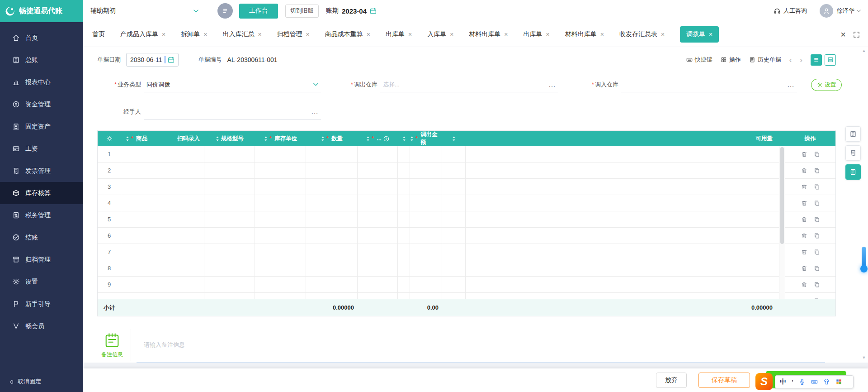 The height and width of the screenshot is (392, 868). Describe the element at coordinates (42, 237) in the screenshot. I see `sidebar-item-closing: 结账` at that location.